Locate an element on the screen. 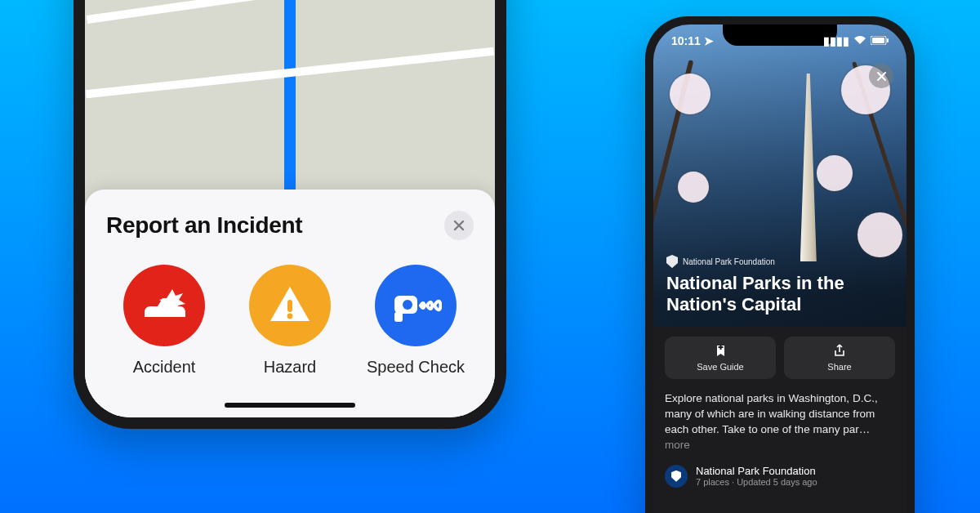 The width and height of the screenshot is (980, 513). status-bar: 10:11 ➤ ▮▮▮▮ is located at coordinates (780, 41).